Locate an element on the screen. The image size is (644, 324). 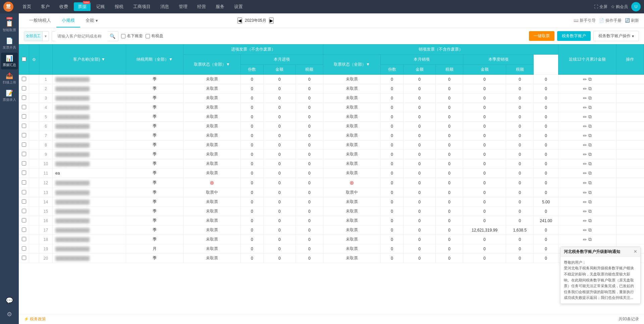
operation-manual-link: 📄 操作手册 is located at coordinates (610, 21).